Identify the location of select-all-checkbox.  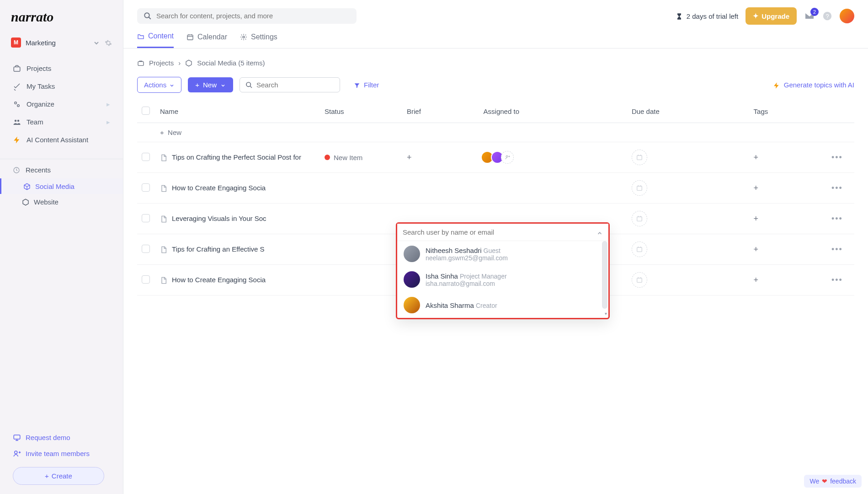
(146, 111).